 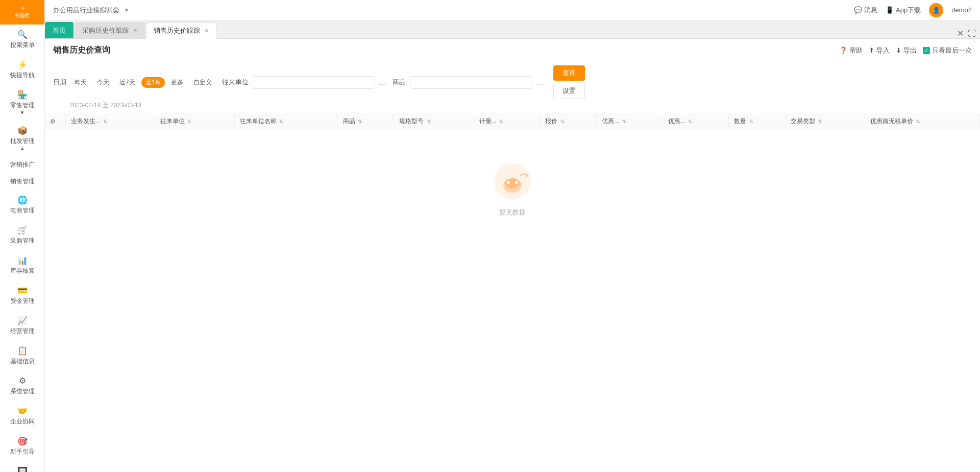 I want to click on sidebar-item-newbie: 🎯 新手引导, so click(x=22, y=446).